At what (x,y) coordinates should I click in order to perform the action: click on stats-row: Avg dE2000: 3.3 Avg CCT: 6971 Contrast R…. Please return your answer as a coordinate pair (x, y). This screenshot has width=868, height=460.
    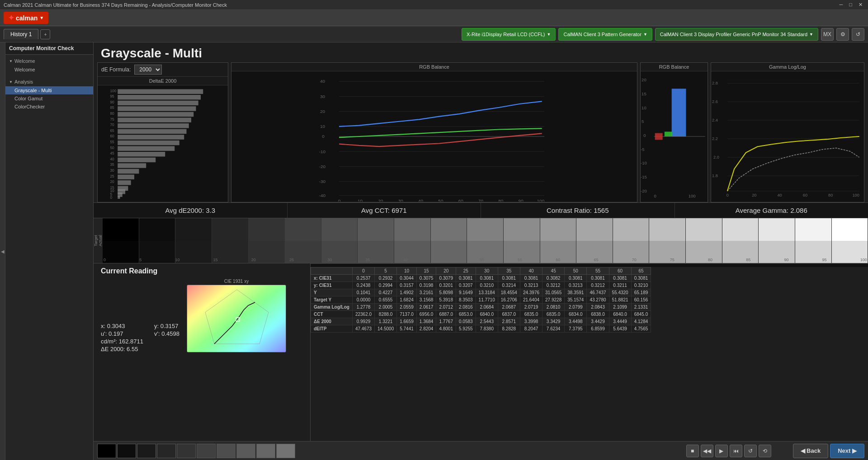
    Looking at the image, I should click on (481, 211).